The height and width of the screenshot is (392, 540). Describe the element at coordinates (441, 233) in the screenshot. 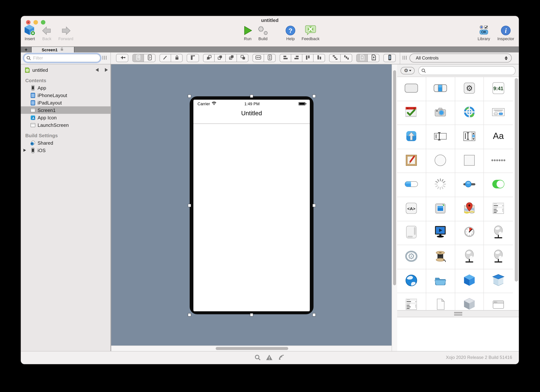

I see `library-item-movie-player` at that location.